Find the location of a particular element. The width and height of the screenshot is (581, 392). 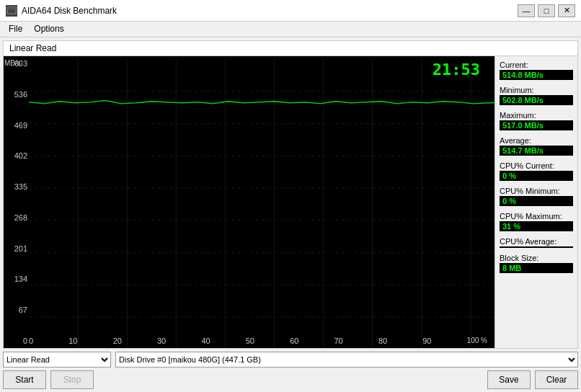

stat-current: Current: 514.8 MB/s is located at coordinates (536, 71).